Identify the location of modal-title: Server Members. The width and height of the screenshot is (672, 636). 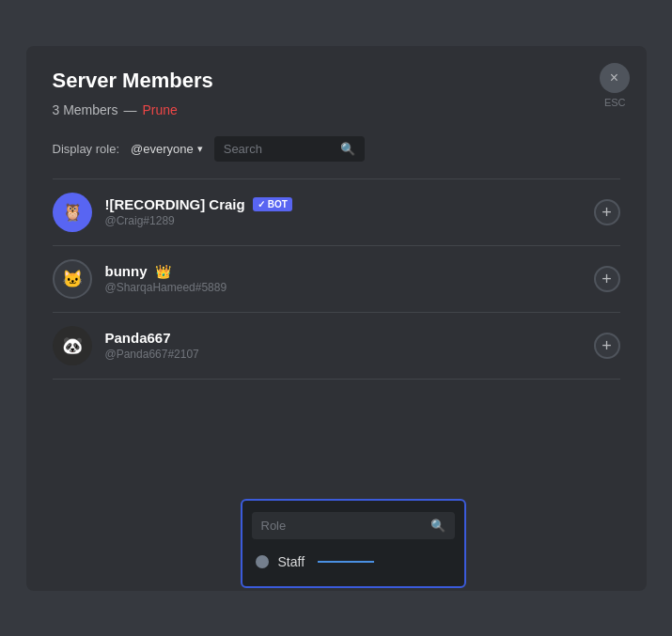
(336, 81).